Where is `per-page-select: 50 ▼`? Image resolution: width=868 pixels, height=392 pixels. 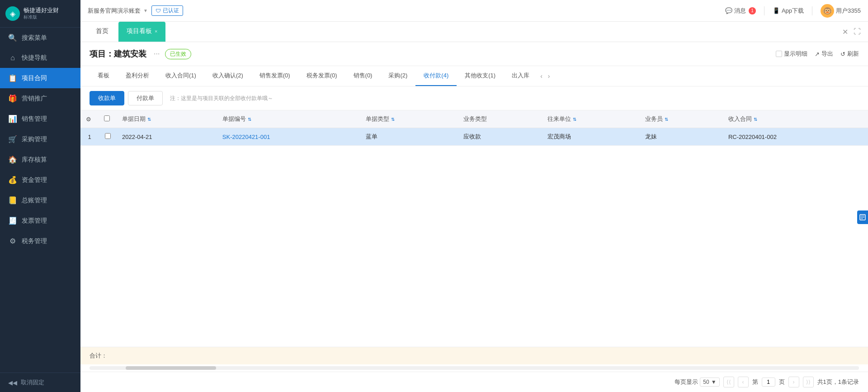
per-page-select: 50 ▼ is located at coordinates (710, 382).